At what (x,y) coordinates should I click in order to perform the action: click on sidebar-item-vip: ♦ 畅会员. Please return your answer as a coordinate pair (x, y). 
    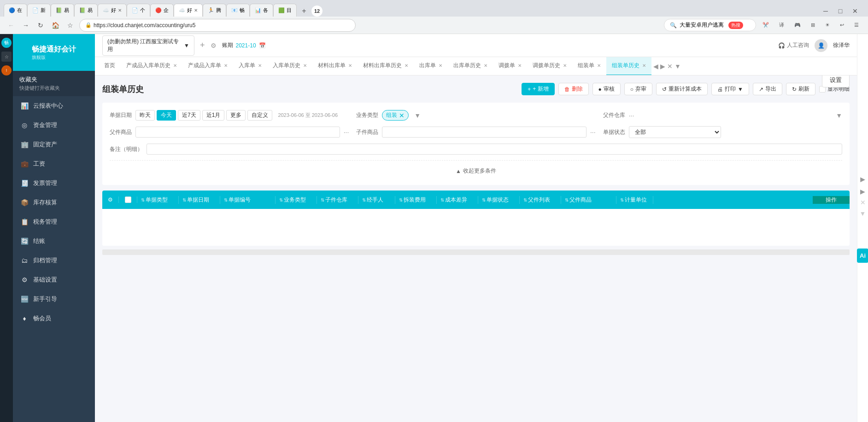
    Looking at the image, I should click on (54, 318).